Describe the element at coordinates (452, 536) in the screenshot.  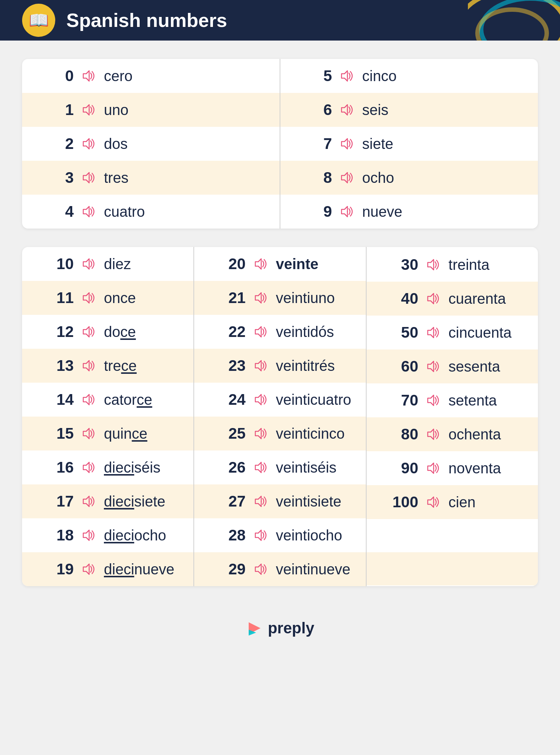
I see `list-item` at that location.